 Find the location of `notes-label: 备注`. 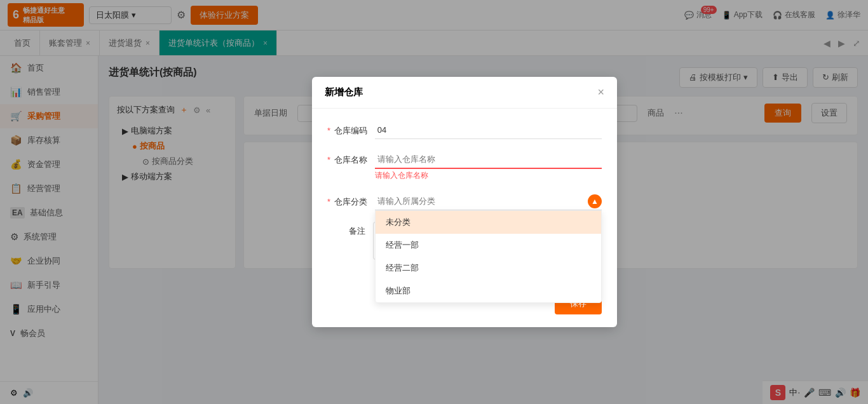

notes-label: 备注 is located at coordinates (346, 229).